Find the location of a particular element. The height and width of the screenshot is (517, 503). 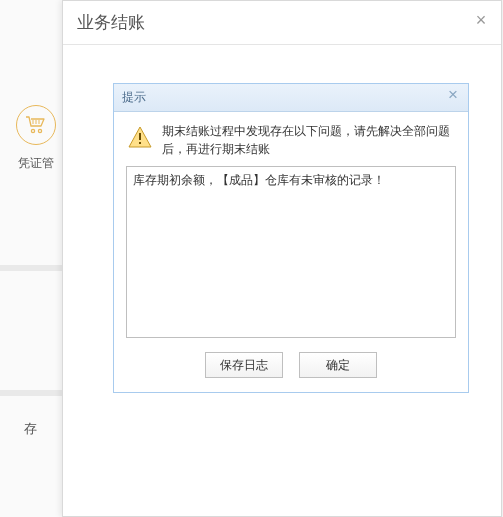

modal-title: 业务结账 is located at coordinates (111, 22).